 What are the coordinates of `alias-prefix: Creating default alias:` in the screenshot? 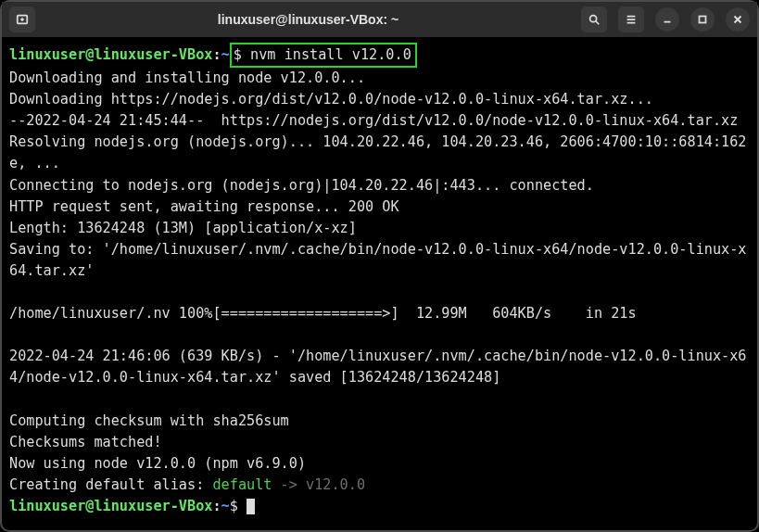 It's located at (111, 485).